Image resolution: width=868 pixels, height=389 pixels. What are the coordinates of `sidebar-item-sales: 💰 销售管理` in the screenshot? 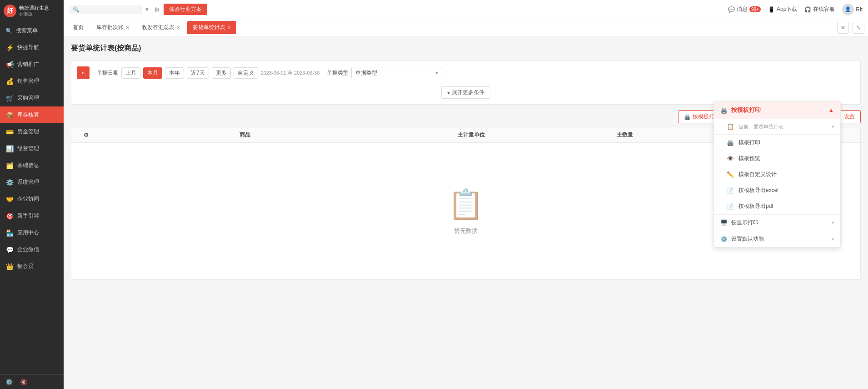 It's located at (32, 81).